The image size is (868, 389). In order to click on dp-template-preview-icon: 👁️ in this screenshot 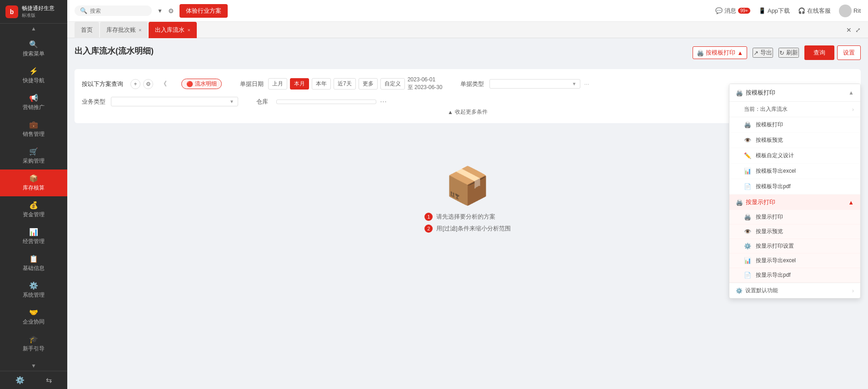, I will do `click(748, 140)`.